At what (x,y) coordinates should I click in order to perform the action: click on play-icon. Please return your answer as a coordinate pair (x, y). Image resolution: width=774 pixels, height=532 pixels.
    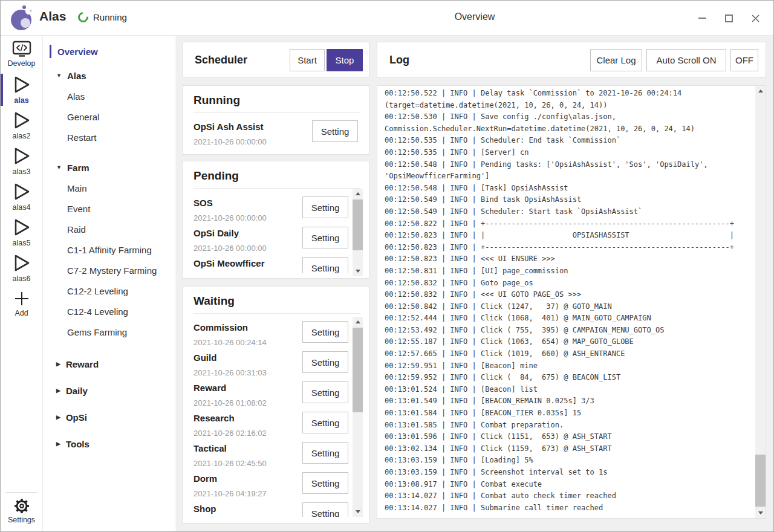
    Looking at the image, I should click on (22, 263).